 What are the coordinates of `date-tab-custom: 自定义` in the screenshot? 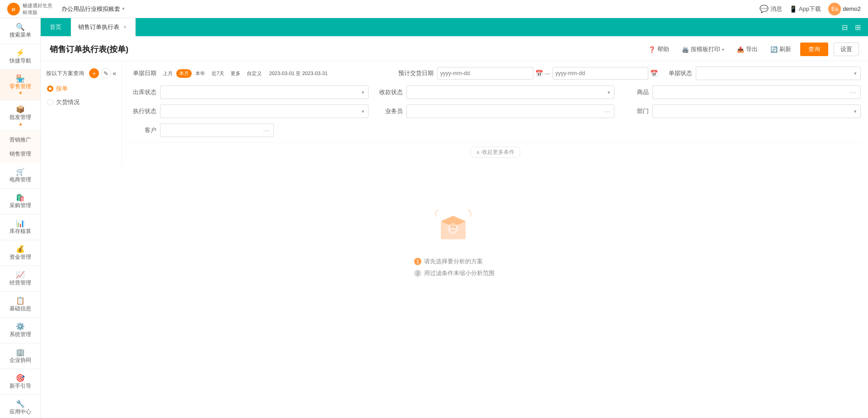 It's located at (254, 73).